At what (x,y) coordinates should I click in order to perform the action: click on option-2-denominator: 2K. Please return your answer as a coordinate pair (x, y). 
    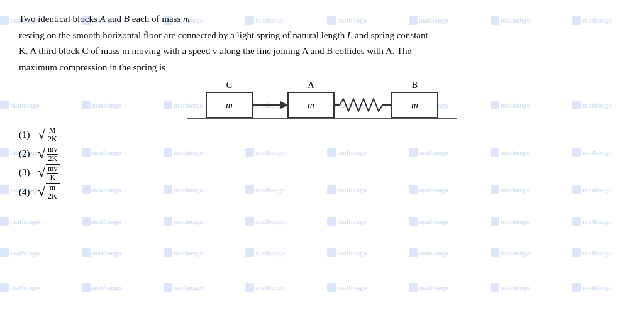
    Looking at the image, I should click on (53, 158).